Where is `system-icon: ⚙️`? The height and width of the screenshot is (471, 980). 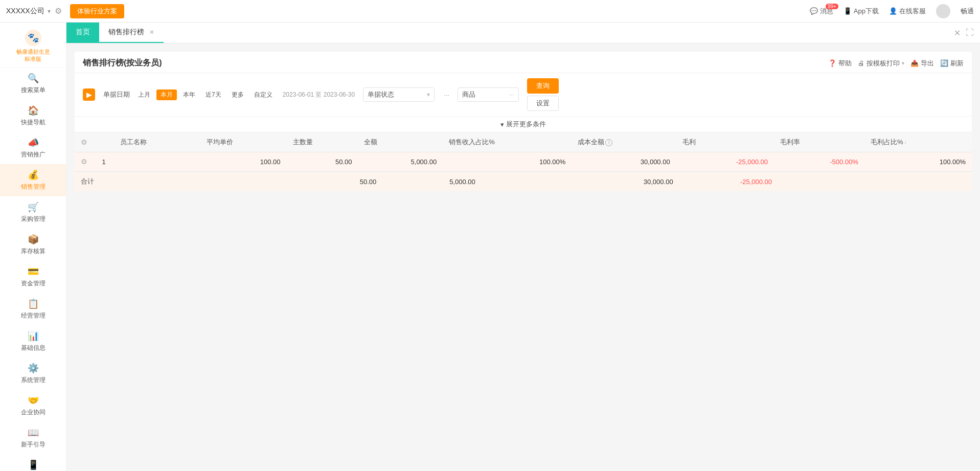 system-icon: ⚙️ is located at coordinates (33, 368).